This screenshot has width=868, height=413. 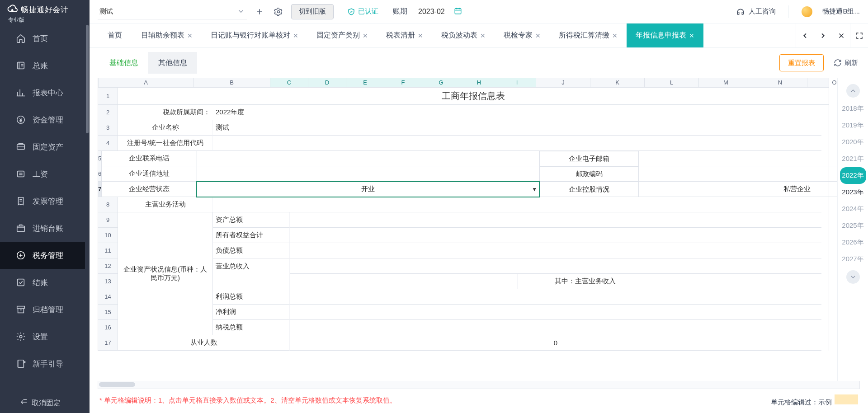 I want to click on nav-payroll: 工资, so click(x=42, y=174).